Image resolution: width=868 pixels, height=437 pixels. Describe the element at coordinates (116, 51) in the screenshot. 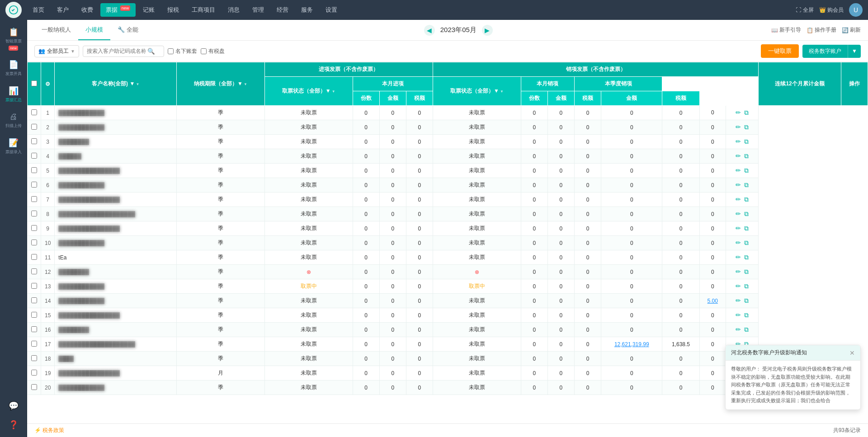

I see `search-input` at that location.